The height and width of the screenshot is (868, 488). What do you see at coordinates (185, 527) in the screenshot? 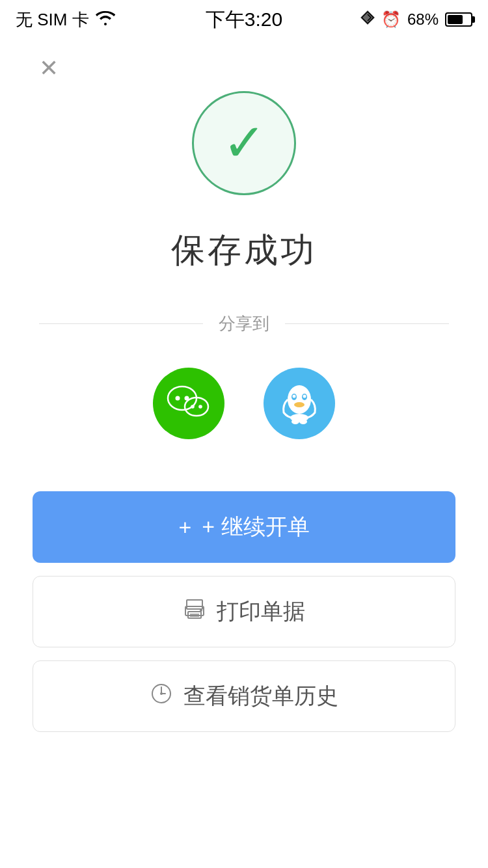
I see `plus-icon: +` at bounding box center [185, 527].